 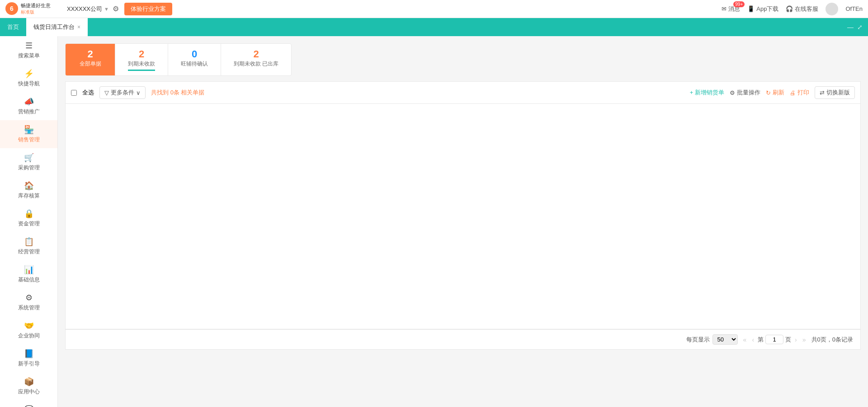 I want to click on print-label: 打印, so click(x=803, y=93).